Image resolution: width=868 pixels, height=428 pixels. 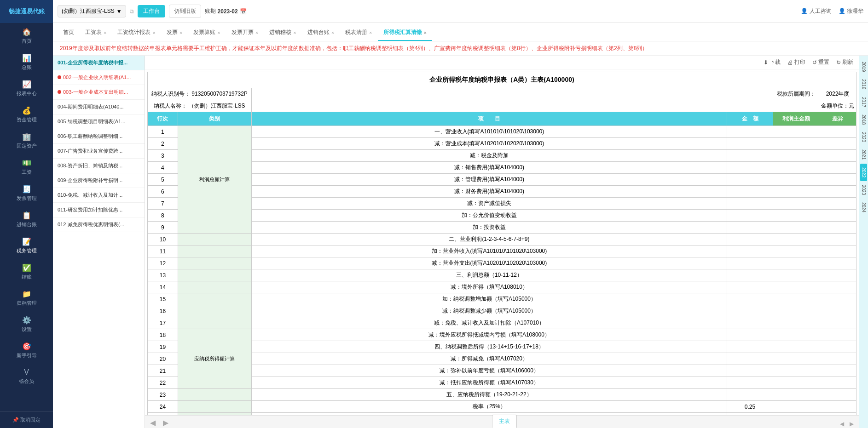 What do you see at coordinates (98, 151) in the screenshot?
I see `left-item-007: 007-广告费和业务宣传费跨...` at bounding box center [98, 151].